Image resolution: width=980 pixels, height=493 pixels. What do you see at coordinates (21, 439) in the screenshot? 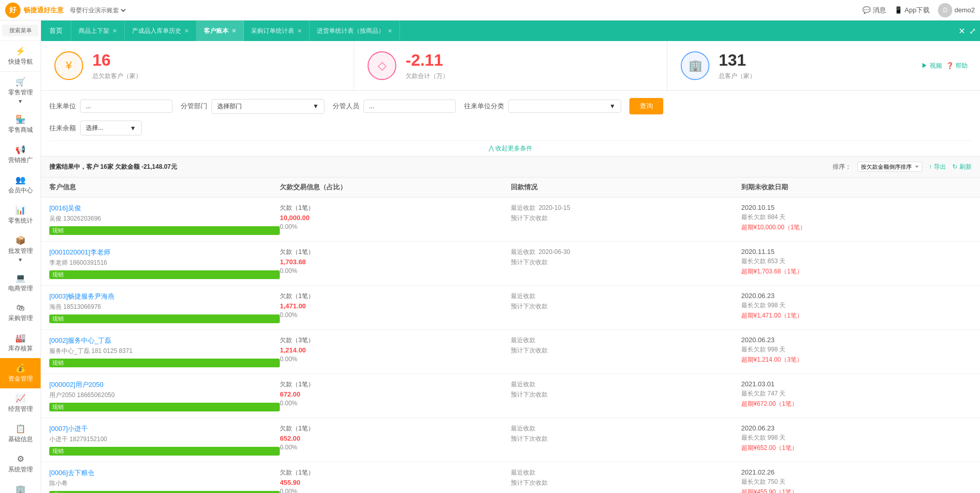
I see `sidebar-label-basic-info: 基础信息` at bounding box center [21, 439].